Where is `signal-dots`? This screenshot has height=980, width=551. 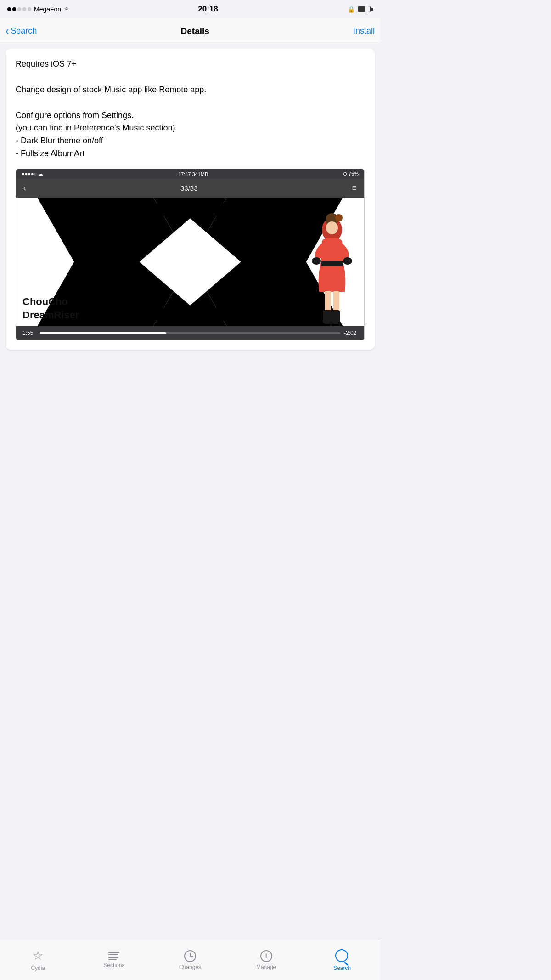
signal-dots is located at coordinates (19, 9).